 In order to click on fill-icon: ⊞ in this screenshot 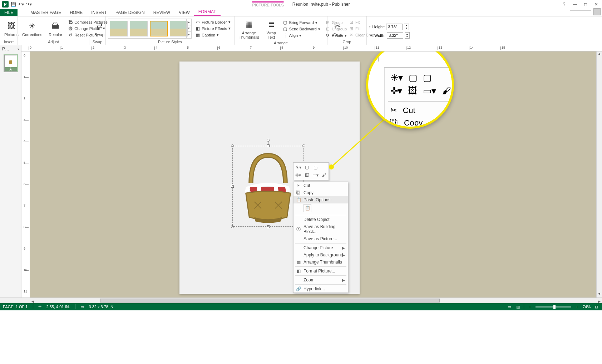, I will do `click(351, 29)`.